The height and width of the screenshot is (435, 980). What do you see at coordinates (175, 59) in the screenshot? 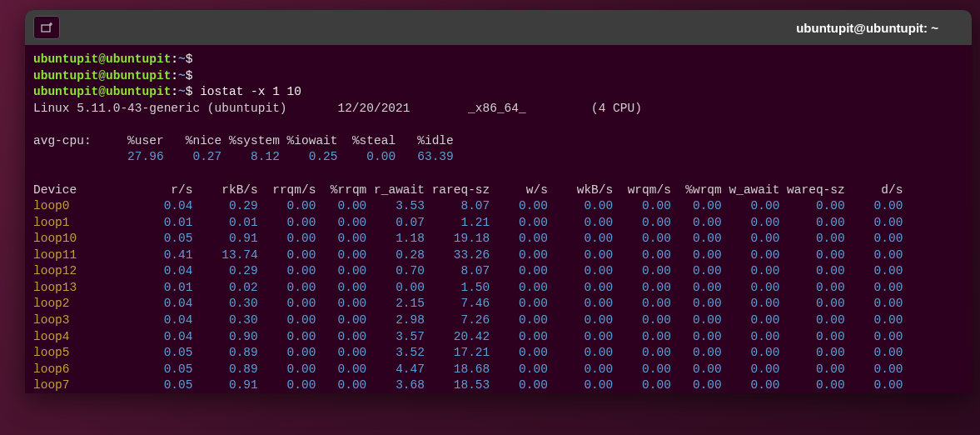
I see `prompt-colon: :` at bounding box center [175, 59].